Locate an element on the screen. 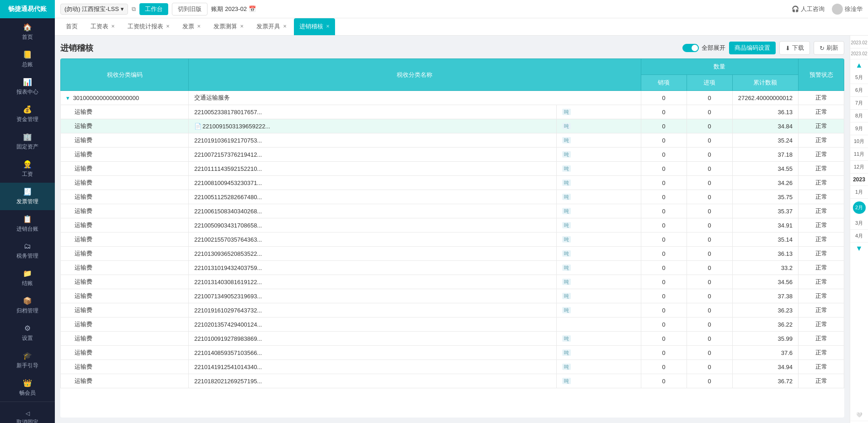 The image size is (868, 423). table-row: 运输费 2210072157376219412... 吨 0 0 37.18 正… is located at coordinates (453, 154).